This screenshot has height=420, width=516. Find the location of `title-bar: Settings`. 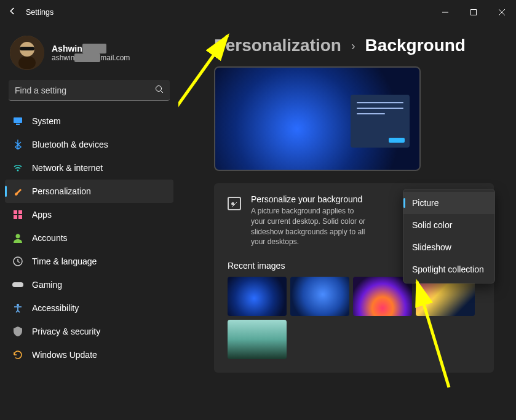

title-bar: Settings is located at coordinates (258, 12).